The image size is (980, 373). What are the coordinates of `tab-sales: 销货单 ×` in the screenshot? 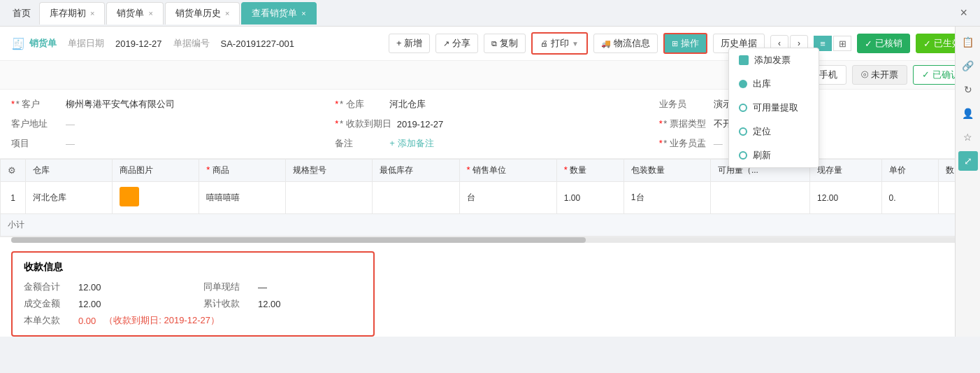 It's located at (134, 13).